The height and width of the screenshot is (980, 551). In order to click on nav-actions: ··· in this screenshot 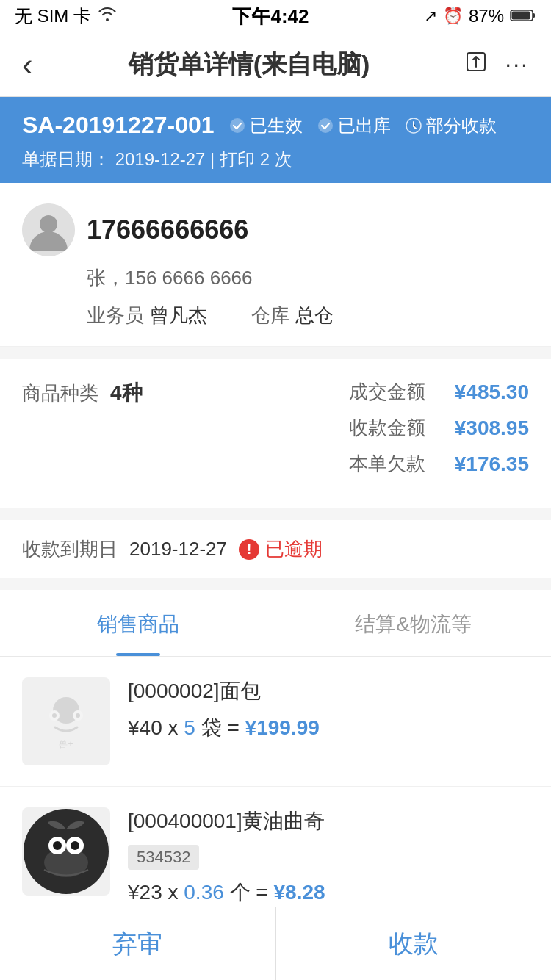, I will do `click(497, 65)`.